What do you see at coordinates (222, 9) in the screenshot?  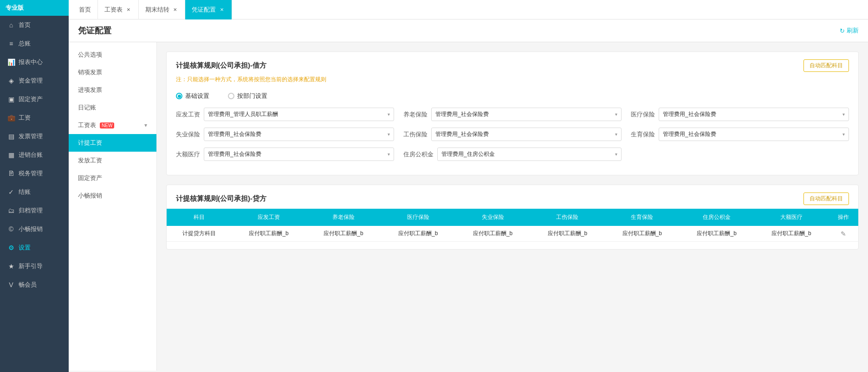 I see `tab-voucher-close: ×` at bounding box center [222, 9].